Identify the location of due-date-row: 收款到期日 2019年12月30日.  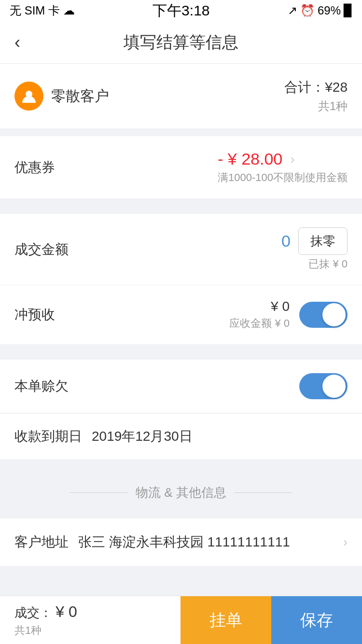
(181, 436).